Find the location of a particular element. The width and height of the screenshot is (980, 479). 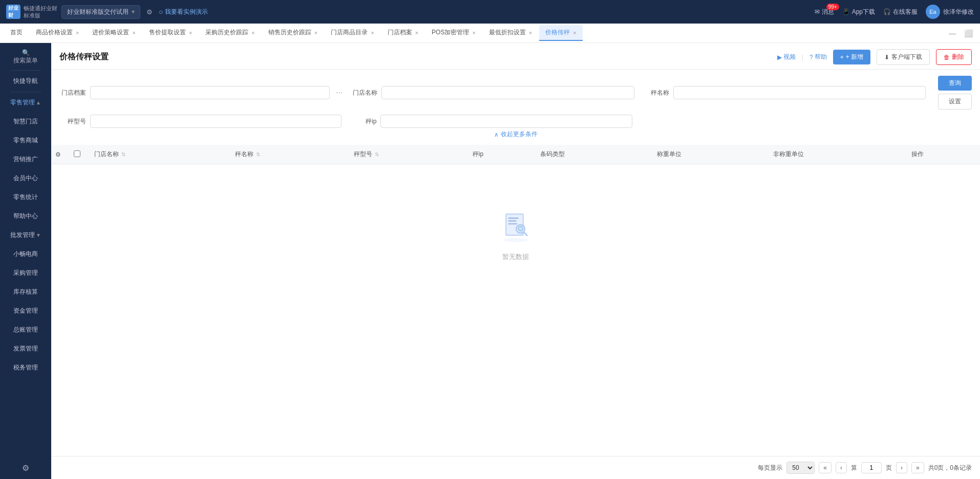

sidebar-item-purchase: 采购管理 is located at coordinates (26, 273).